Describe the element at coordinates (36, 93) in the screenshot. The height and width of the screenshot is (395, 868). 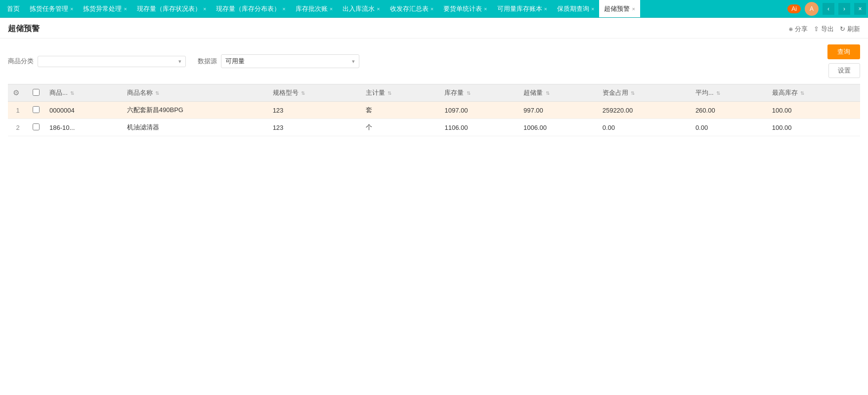
I see `col-checkbox` at that location.